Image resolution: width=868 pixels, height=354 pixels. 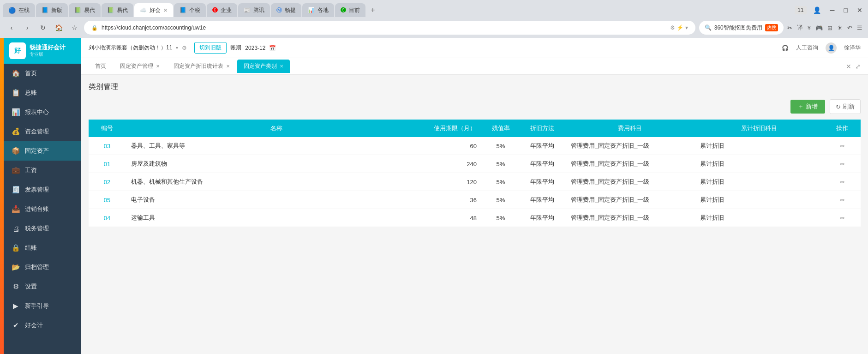 I want to click on sidebar-item-checkout: 🔒 结账, so click(x=42, y=248).